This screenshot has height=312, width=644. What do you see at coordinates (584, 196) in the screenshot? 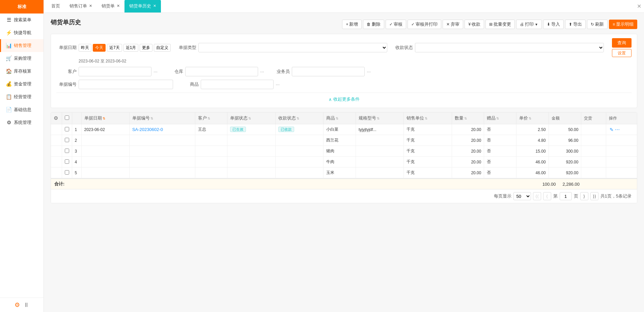
I see `next-page-btn: ⟩` at bounding box center [584, 196].